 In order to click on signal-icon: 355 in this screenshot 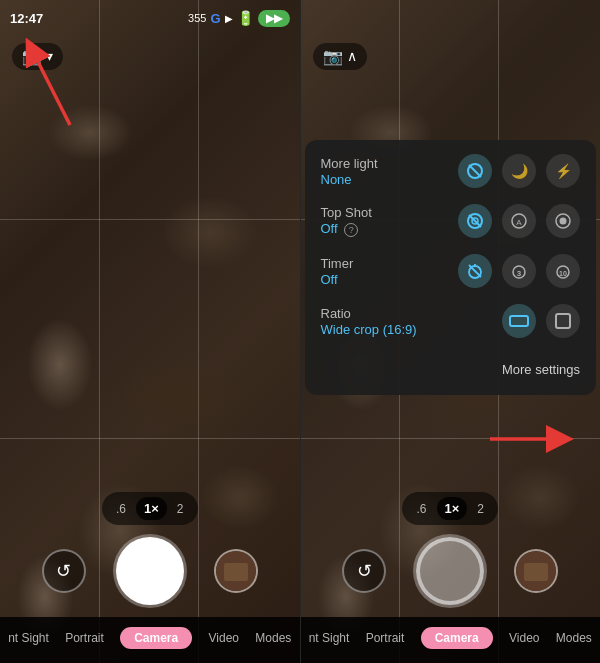, I will do `click(197, 18)`.